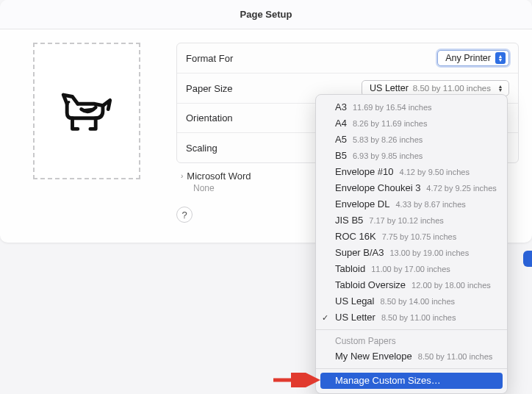  What do you see at coordinates (411, 269) in the screenshot?
I see `paper-size-option: Tabloid11.00 by 17.00 inches` at bounding box center [411, 269].